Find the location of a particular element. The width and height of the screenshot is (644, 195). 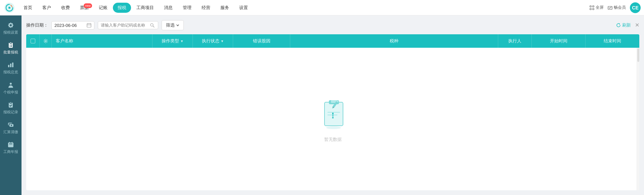

nav-item-客户: 客户 is located at coordinates (47, 8).